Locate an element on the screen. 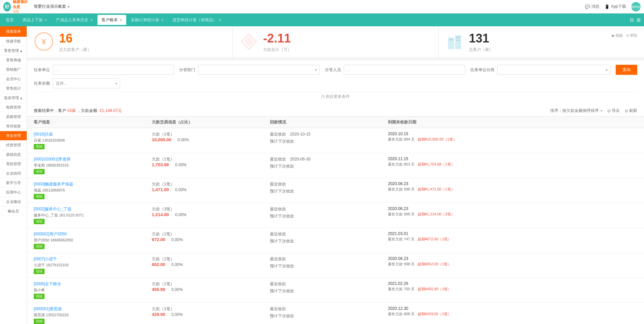  minimize-icon: ⊟ is located at coordinates (632, 20).